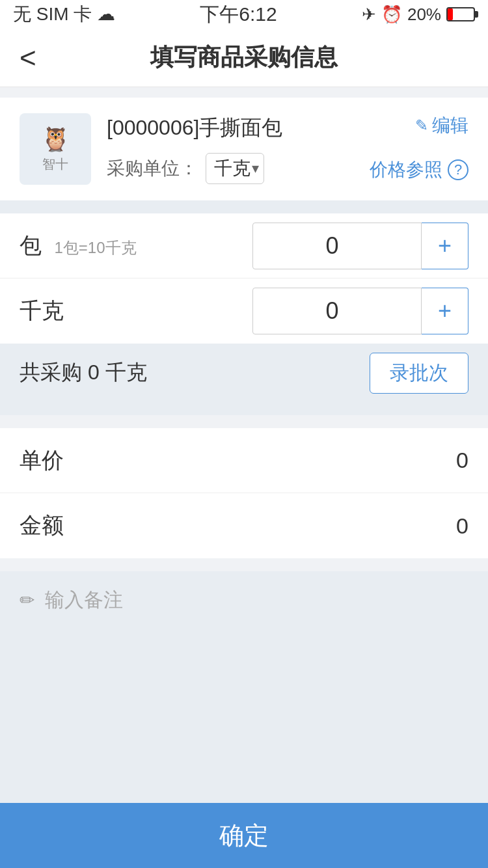  Describe the element at coordinates (56, 139) in the screenshot. I see `owl-icon: 🦉` at that location.